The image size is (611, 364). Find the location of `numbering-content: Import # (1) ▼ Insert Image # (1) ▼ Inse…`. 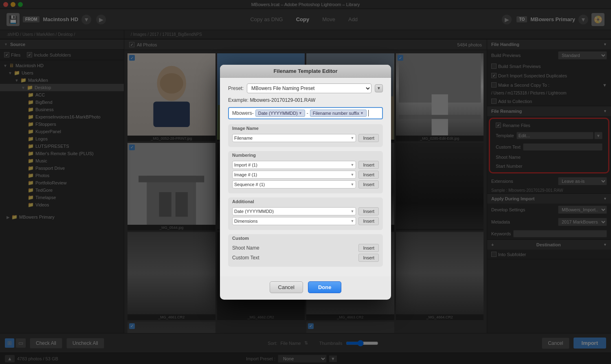

numbering-content: Import # (1) ▼ Insert Image # (1) ▼ Inse… is located at coordinates (306, 176).